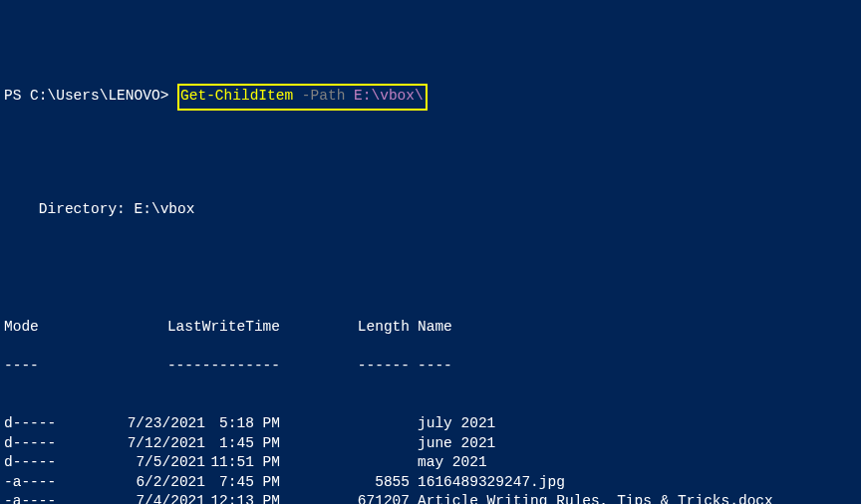 The width and height of the screenshot is (861, 504). Describe the element at coordinates (430, 483) in the screenshot. I see `table-row: -a----6/2/20217:45 PM58551616489329247.j…` at that location.